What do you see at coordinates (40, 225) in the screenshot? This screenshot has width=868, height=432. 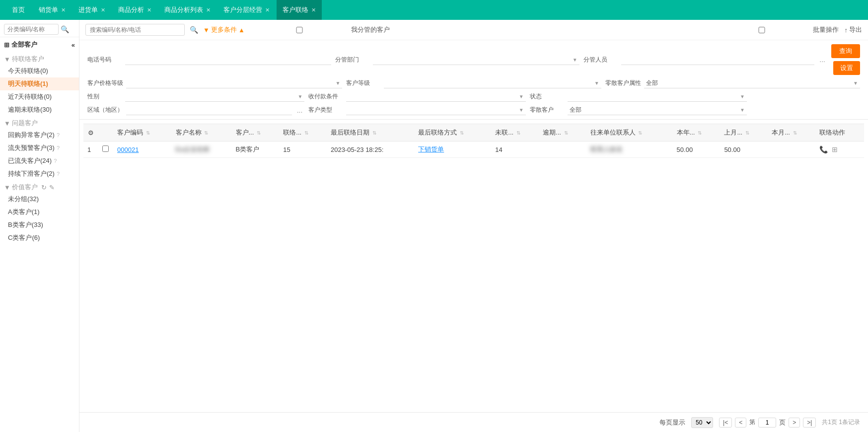 I see `sidebar-item-class-b: B类客户(33)` at bounding box center [40, 225].